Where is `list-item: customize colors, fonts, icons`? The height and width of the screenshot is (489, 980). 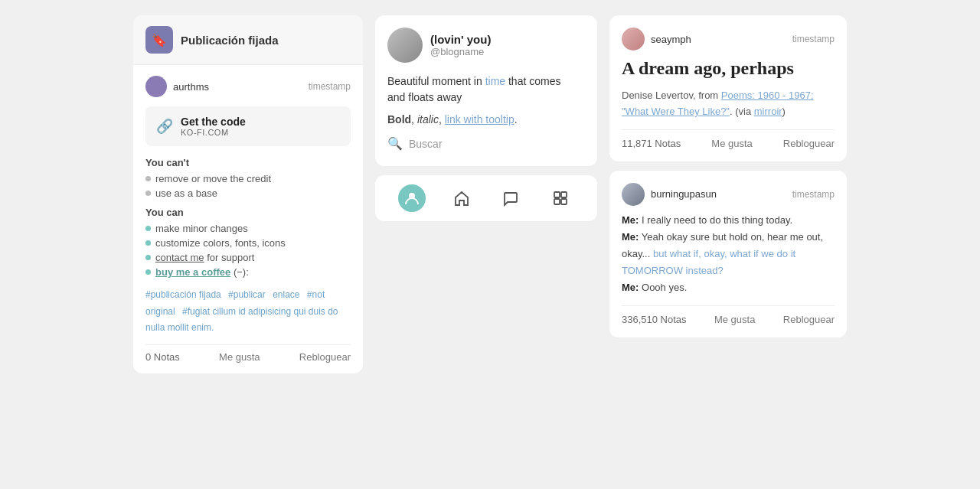
list-item: customize colors, fonts, icons is located at coordinates (248, 243).